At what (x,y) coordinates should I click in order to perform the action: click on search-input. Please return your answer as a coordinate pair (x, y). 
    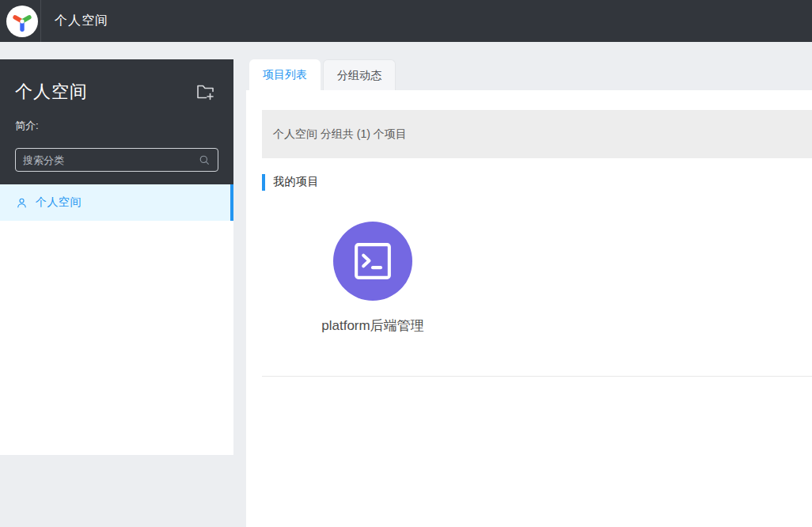
    Looking at the image, I should click on (111, 160).